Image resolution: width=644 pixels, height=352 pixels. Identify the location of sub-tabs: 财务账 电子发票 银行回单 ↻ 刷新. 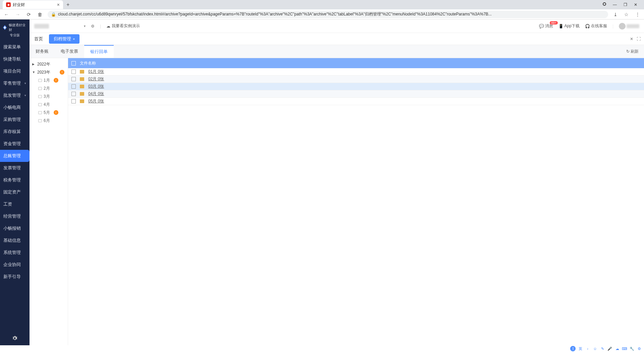
(337, 52).